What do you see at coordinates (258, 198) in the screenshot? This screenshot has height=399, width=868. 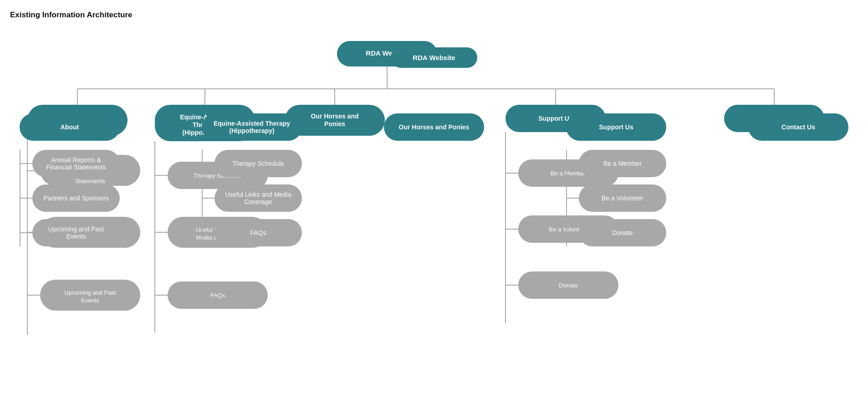 I see `node-useful-links: Useful Links and Media Coverage` at bounding box center [258, 198].